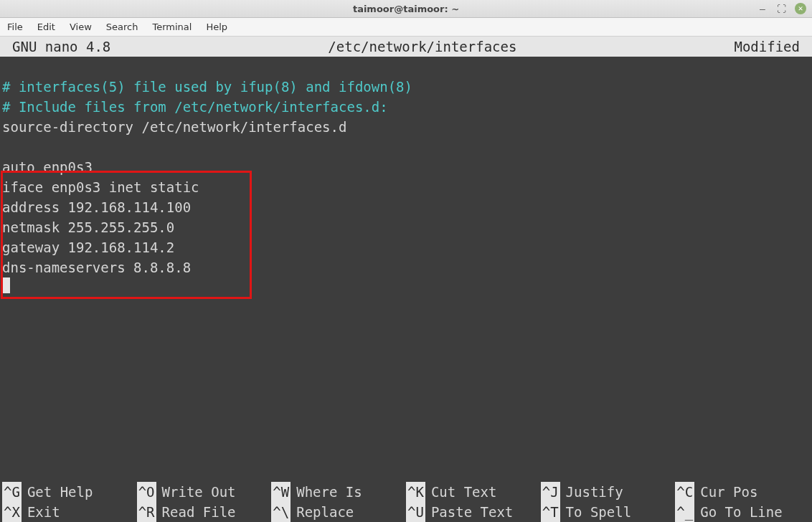 This screenshot has height=522, width=812. Describe the element at coordinates (195, 107) in the screenshot. I see `comment-line: # Include files from /etc/network/interf…` at that location.